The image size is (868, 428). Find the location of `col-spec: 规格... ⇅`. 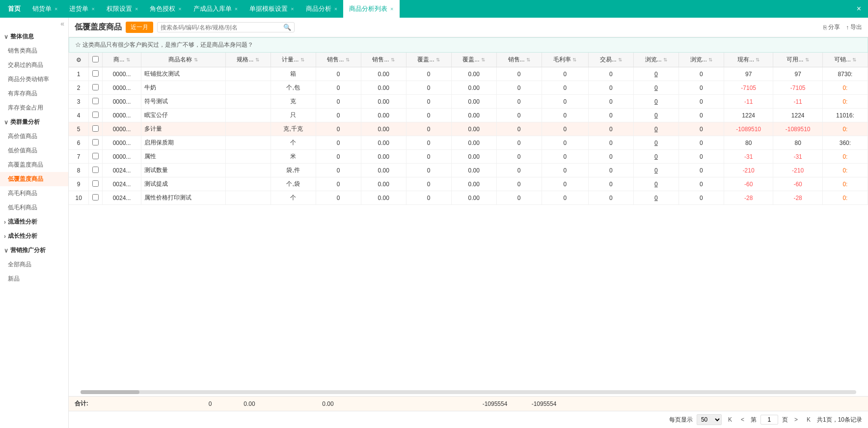

col-spec: 规格... ⇅ is located at coordinates (248, 60).